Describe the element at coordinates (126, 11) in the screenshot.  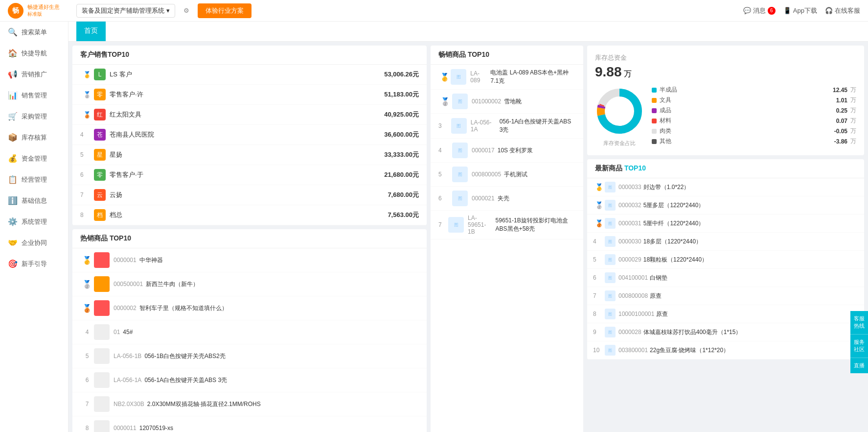
I see `system-select: 装备及固定资产辅助管理系统 ▾` at that location.